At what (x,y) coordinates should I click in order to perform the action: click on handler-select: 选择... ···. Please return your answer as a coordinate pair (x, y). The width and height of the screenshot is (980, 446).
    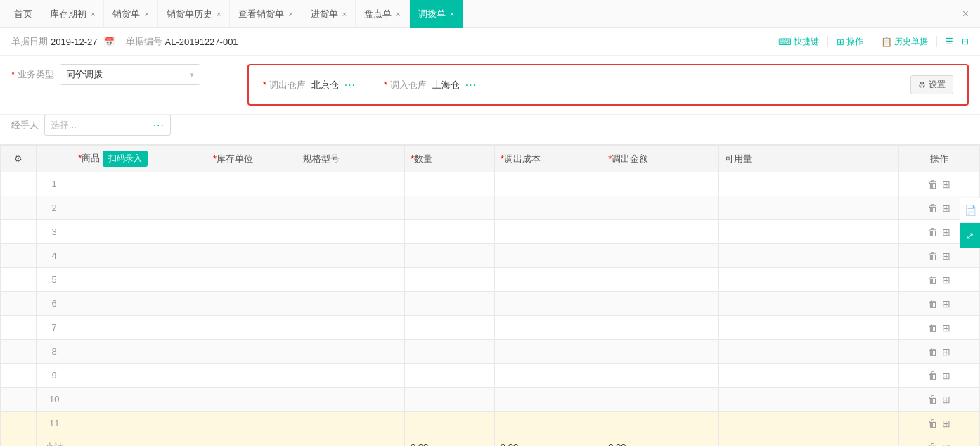
    Looking at the image, I should click on (108, 125).